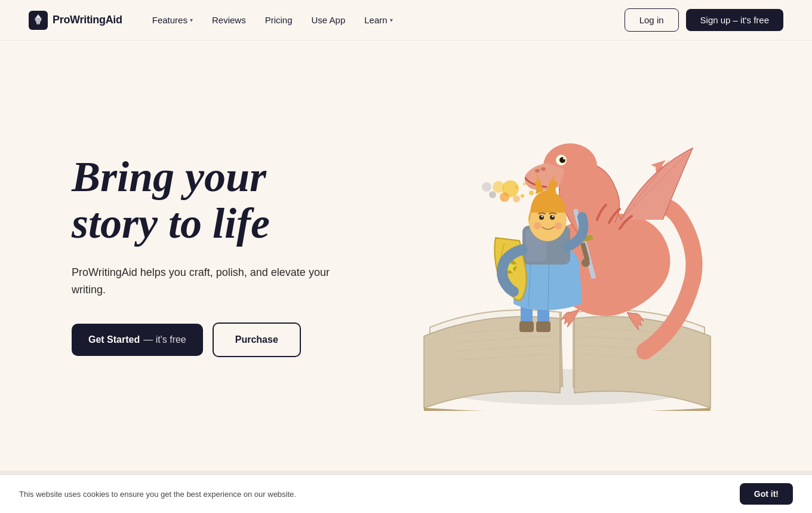 The height and width of the screenshot is (513, 812). What do you see at coordinates (215, 281) in the screenshot?
I see `hero-subtitle: ProWritingAid helps you craft, polish, a…` at bounding box center [215, 281].